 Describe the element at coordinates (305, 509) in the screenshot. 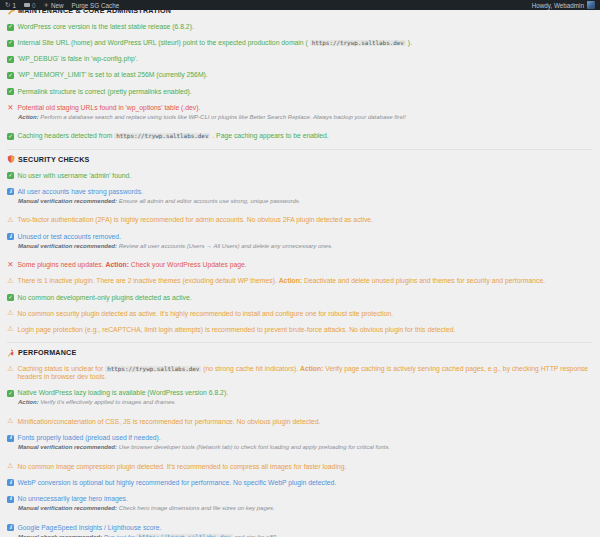

I see `check-item-note: Manual verification recommended: Check h…` at that location.